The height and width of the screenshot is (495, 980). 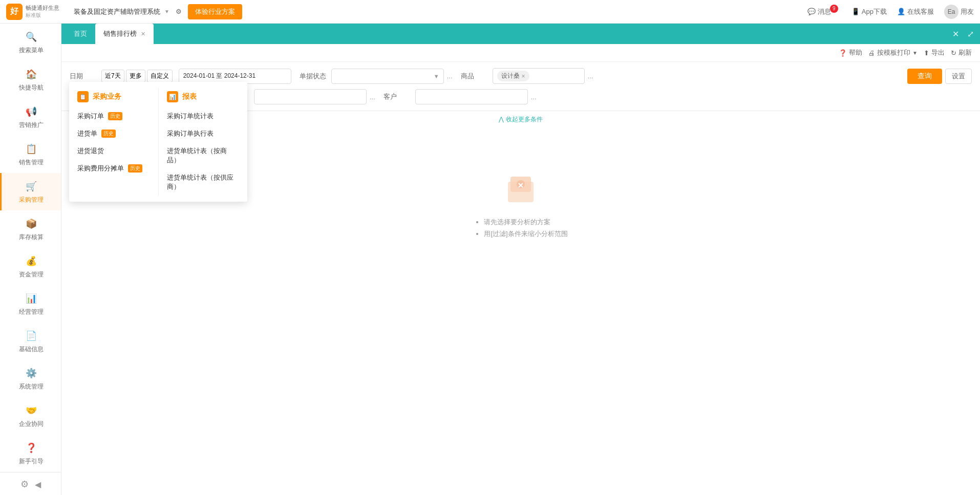 What do you see at coordinates (91, 116) in the screenshot?
I see `dropdown-item-label-purchase-order: 采购订单` at bounding box center [91, 116].